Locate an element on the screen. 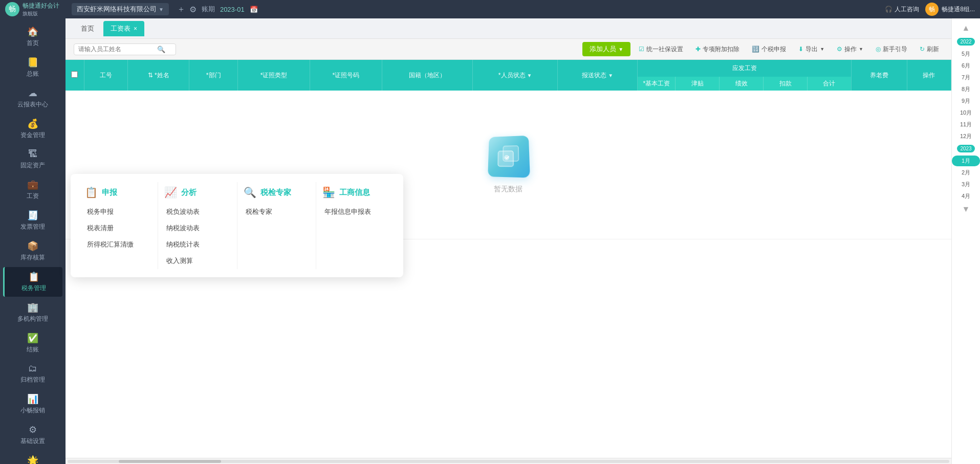  user-area: 畅 畅捷通8组... is located at coordinates (950, 9).